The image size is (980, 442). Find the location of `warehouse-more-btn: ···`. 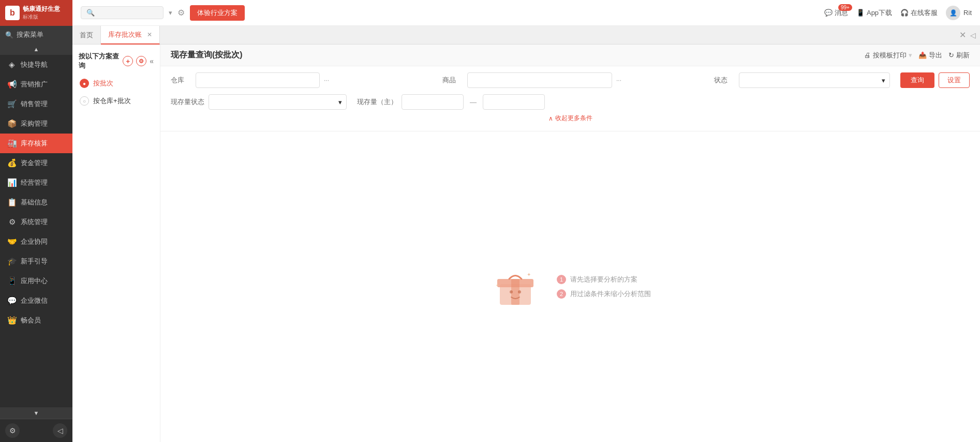

warehouse-more-btn: ··· is located at coordinates (326, 80).